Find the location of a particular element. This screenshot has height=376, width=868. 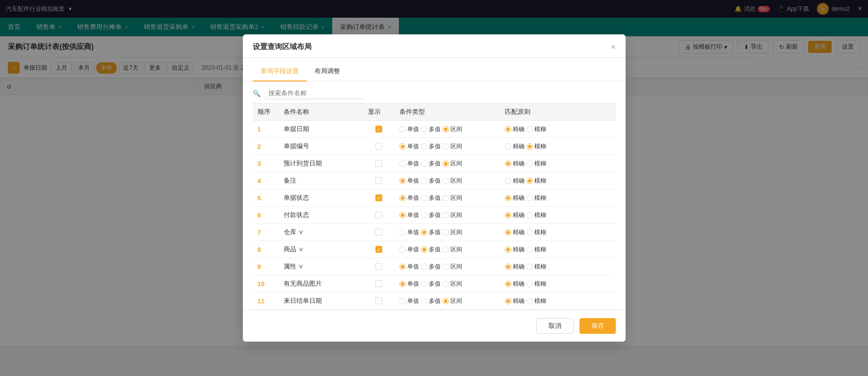

tab-layout-adjust: 布局调整 is located at coordinates (327, 73).